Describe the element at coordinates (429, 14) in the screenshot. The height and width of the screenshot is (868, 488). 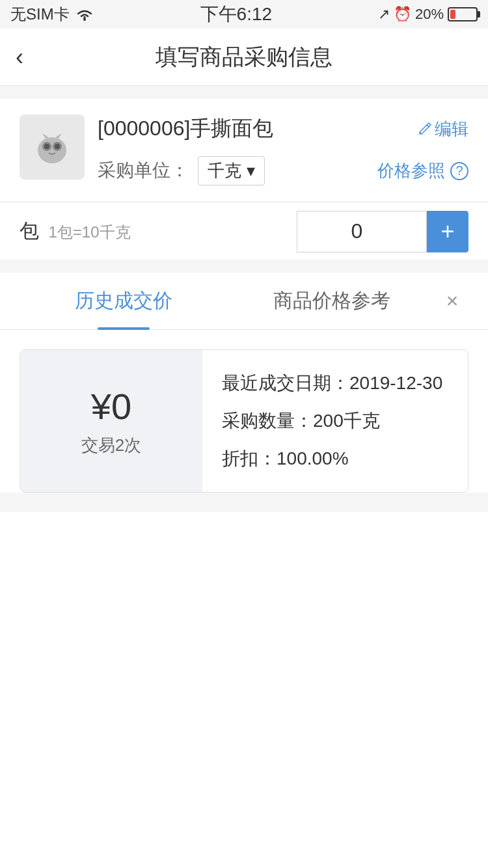
I see `battery-percent: 20%` at that location.